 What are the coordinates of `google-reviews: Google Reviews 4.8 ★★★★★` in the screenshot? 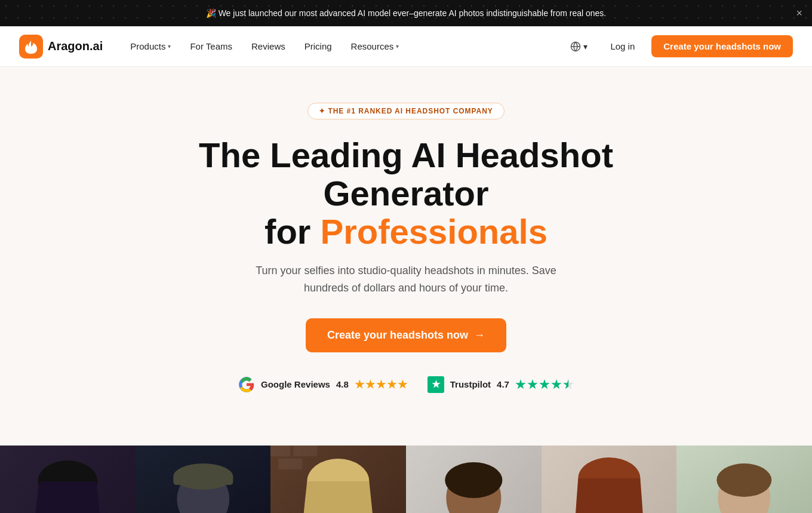 It's located at (324, 385).